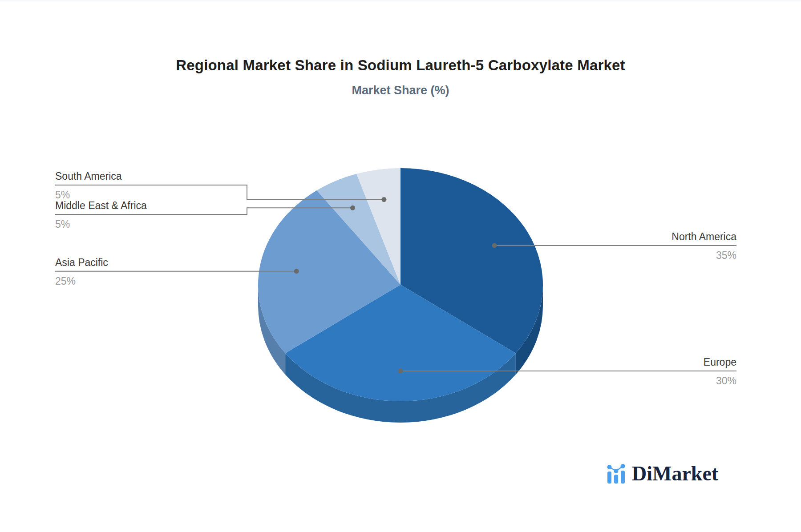 The height and width of the screenshot is (532, 801). What do you see at coordinates (101, 224) in the screenshot?
I see `label-middle-east-africa-value: 5%` at bounding box center [101, 224].